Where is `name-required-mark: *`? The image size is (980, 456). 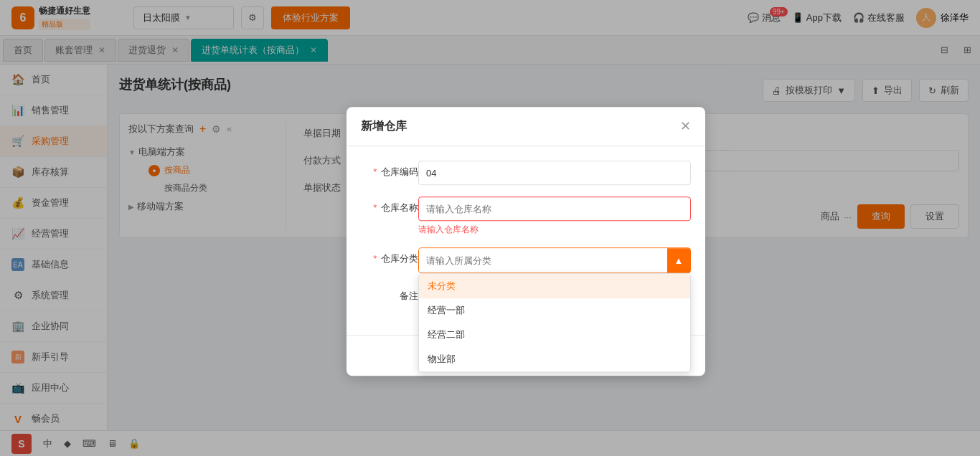
name-required-mark: * is located at coordinates (374, 208).